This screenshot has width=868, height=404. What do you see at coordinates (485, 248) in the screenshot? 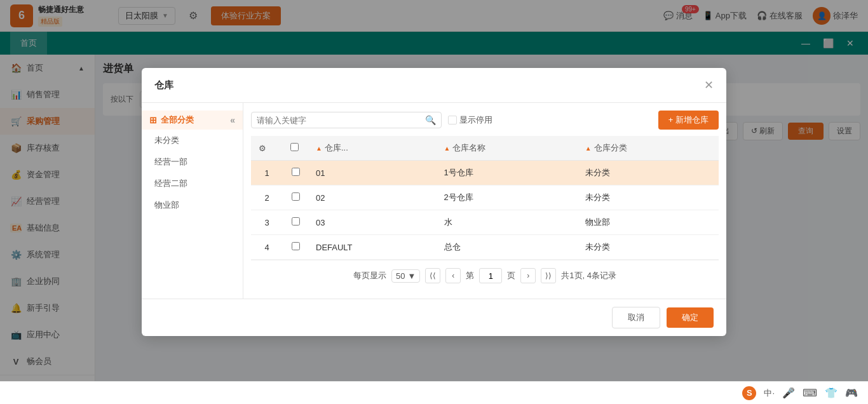
I see `table-row: 4 DEFAULT 总仓 未分类` at bounding box center [485, 248].